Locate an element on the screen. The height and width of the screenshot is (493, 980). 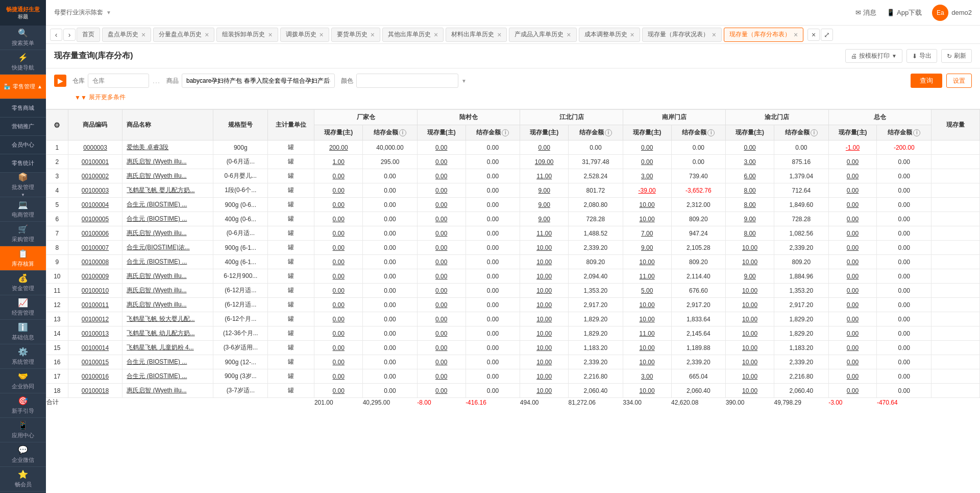
cell-code: 00100003 is located at coordinates (95, 191).